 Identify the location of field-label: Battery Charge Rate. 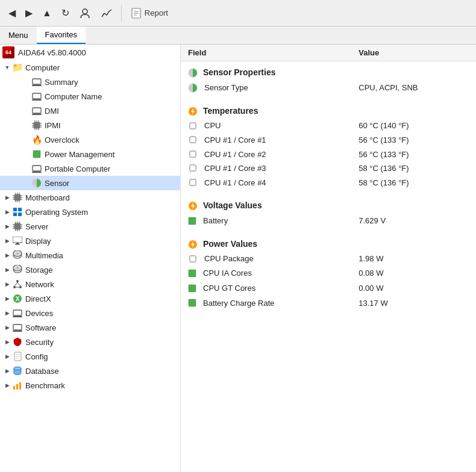
(239, 303).